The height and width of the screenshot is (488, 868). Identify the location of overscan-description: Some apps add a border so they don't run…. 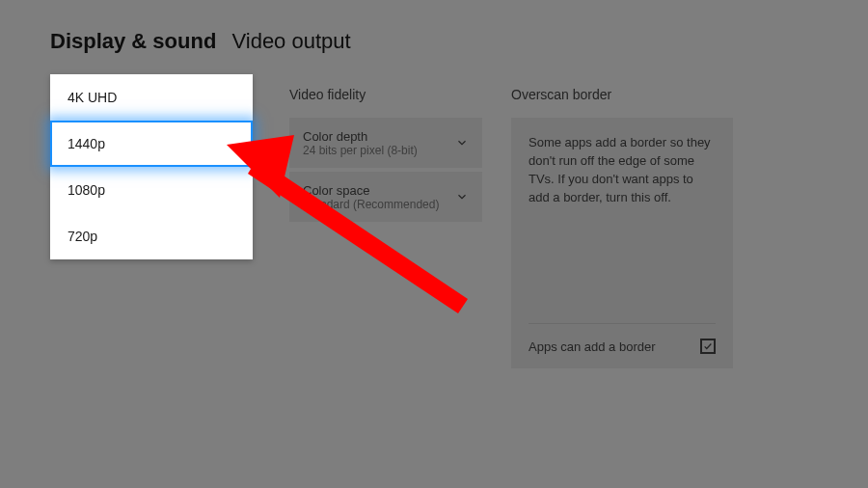
(622, 170).